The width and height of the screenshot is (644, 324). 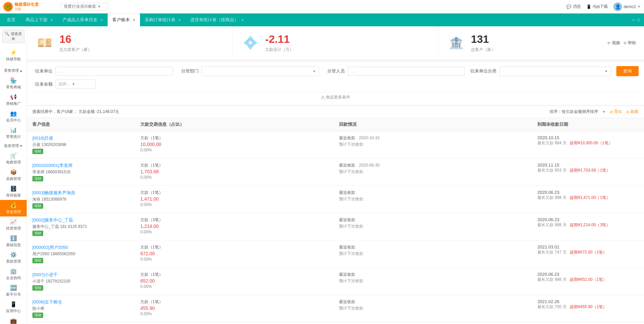 I want to click on customer-name-2: [0003]畅捷服务尹海燕, so click(x=86, y=193).